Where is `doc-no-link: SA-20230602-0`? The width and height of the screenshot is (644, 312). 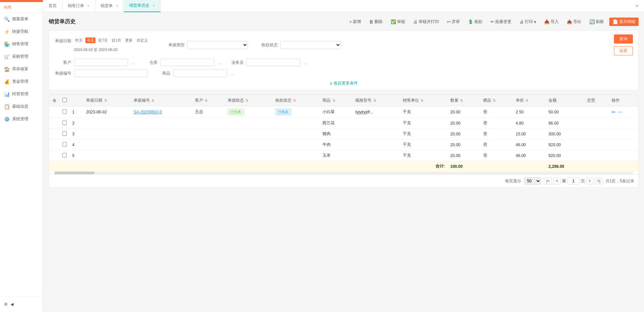
doc-no-link: SA-20230602-0 is located at coordinates (148, 112).